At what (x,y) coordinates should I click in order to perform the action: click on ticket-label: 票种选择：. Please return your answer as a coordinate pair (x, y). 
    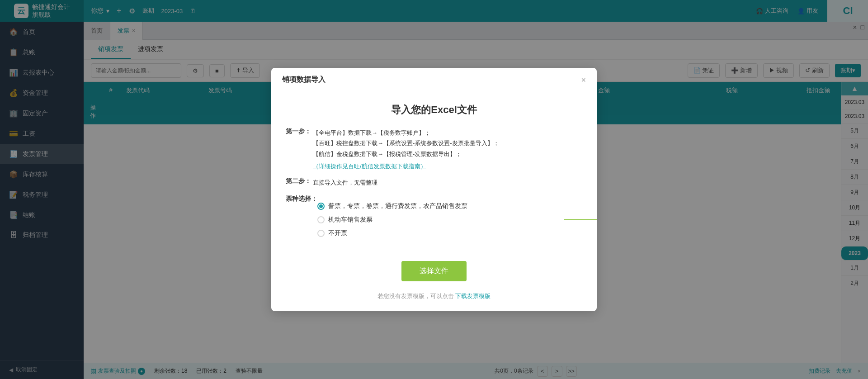
    Looking at the image, I should click on (302, 199).